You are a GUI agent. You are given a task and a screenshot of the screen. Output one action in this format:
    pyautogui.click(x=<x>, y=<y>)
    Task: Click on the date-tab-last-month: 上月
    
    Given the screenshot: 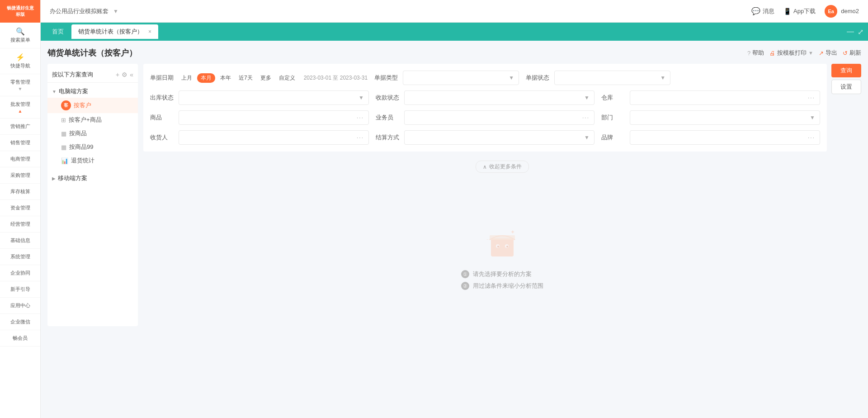 What is the action you would take?
    pyautogui.click(x=187, y=78)
    